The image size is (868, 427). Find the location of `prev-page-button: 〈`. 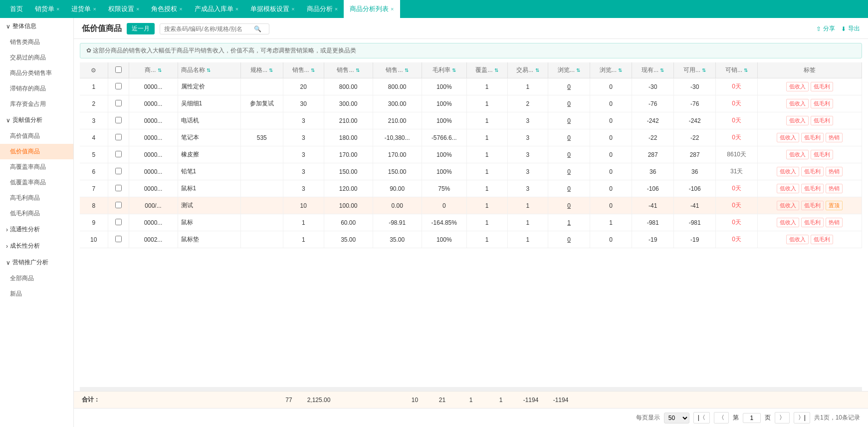

prev-page-button: 〈 is located at coordinates (721, 418).